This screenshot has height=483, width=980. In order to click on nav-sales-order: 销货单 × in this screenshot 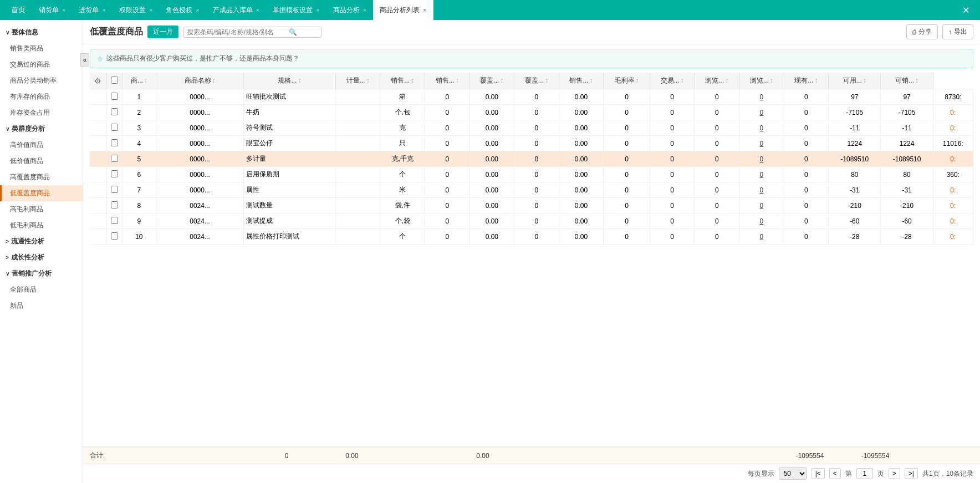, I will do `click(52, 10)`.